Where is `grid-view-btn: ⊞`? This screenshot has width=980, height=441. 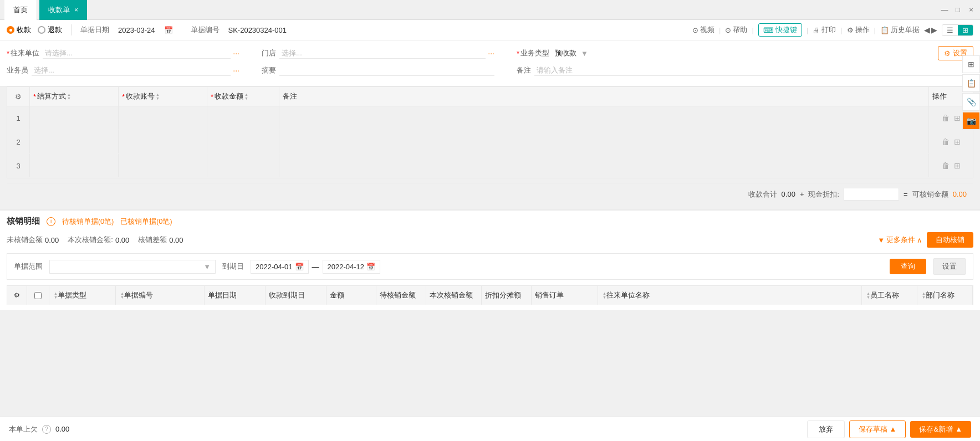
grid-view-btn: ⊞ is located at coordinates (966, 30).